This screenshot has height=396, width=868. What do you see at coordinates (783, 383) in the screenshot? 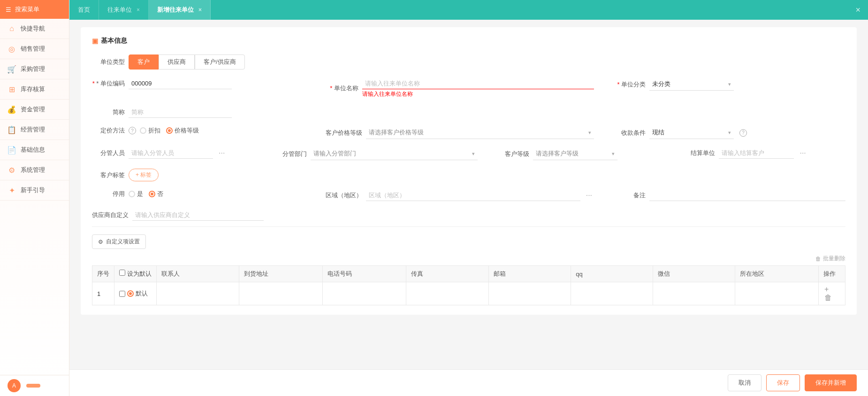
I see `save-button: 保存` at bounding box center [783, 383].